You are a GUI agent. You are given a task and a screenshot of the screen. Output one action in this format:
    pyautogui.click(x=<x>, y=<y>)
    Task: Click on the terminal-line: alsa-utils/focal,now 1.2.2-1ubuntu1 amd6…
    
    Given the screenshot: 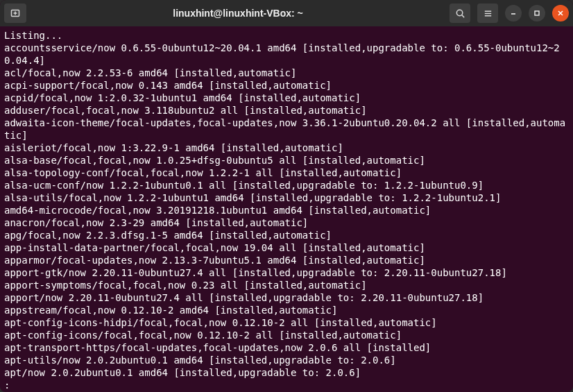 What is the action you would take?
    pyautogui.click(x=286, y=198)
    